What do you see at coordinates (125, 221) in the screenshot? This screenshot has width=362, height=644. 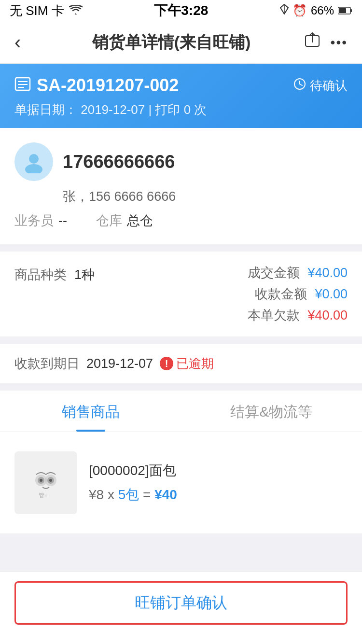 I see `warehouse-meta: 仓库 总仓` at bounding box center [125, 221].